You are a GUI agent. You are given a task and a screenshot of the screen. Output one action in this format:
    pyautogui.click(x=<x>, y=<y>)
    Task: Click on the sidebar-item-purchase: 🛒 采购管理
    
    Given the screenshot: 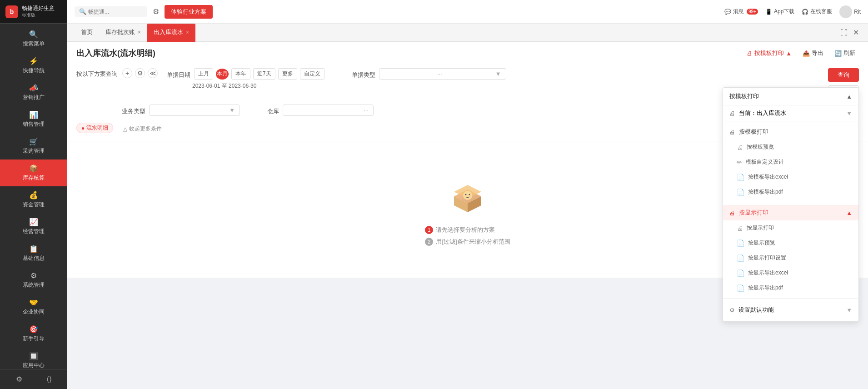 What is the action you would take?
    pyautogui.click(x=34, y=146)
    